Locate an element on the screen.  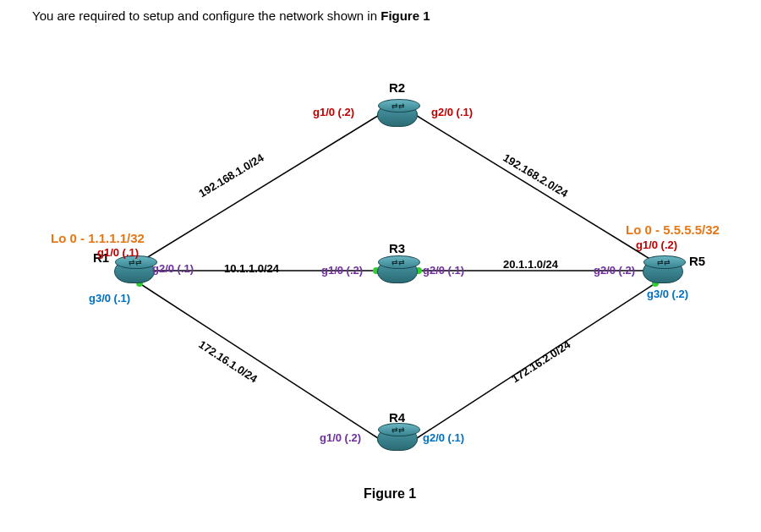
router-r4-label: R4 is located at coordinates (397, 418).